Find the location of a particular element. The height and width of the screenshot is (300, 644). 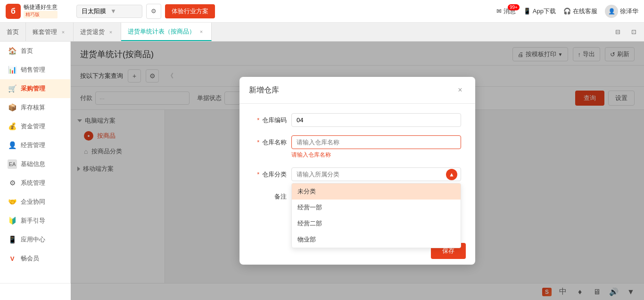

logo-area: б 畅捷通好生意 精巧版 is located at coordinates (41, 11).